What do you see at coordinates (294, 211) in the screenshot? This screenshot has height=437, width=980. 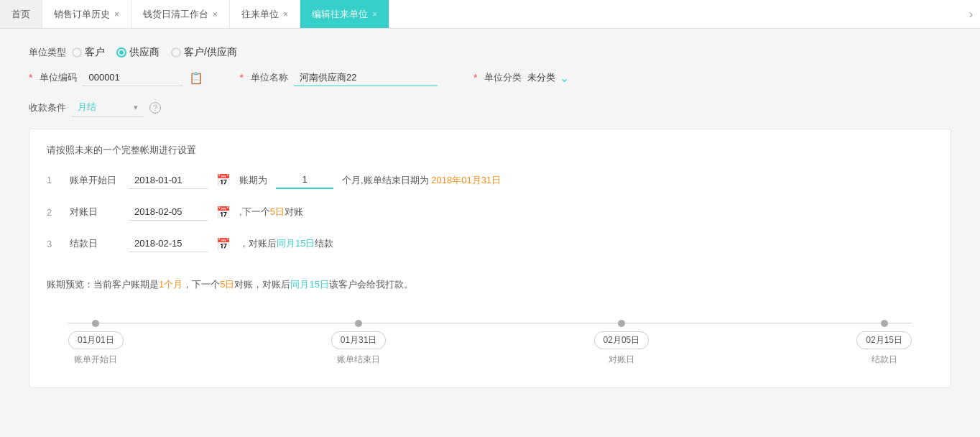 I see `reconcile-after-text: 对账` at bounding box center [294, 211].